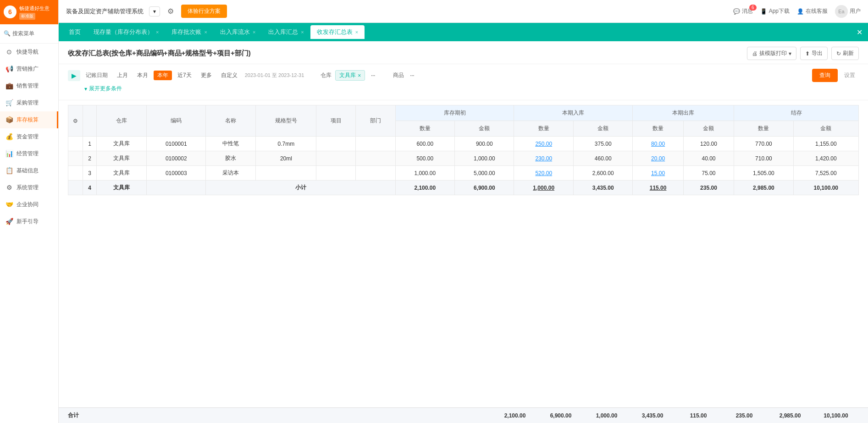 This screenshot has width=868, height=423. Describe the element at coordinates (544, 173) in the screenshot. I see `row-in-qty: 520.00` at that location.